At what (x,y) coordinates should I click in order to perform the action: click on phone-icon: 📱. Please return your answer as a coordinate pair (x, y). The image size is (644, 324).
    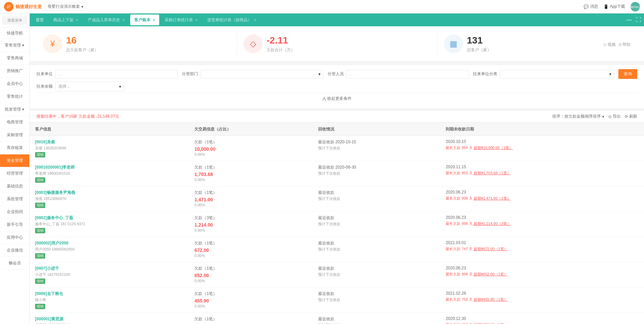
    Looking at the image, I should click on (606, 7).